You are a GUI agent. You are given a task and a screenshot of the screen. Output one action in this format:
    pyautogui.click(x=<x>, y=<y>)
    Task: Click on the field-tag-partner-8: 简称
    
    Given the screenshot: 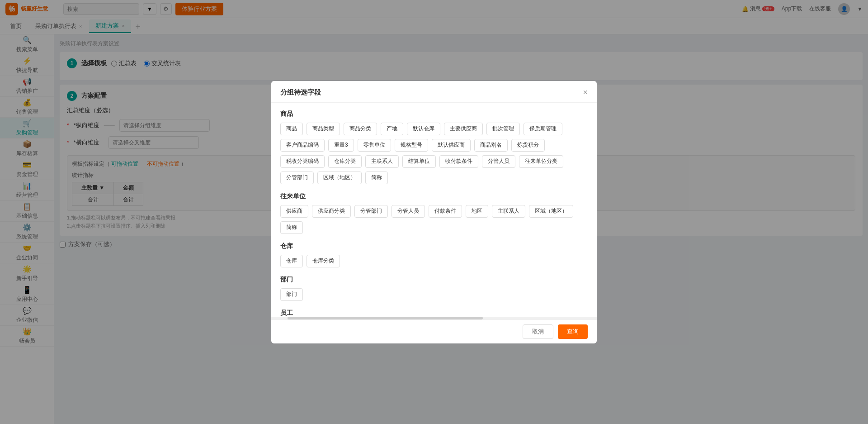 What is the action you would take?
    pyautogui.click(x=292, y=228)
    